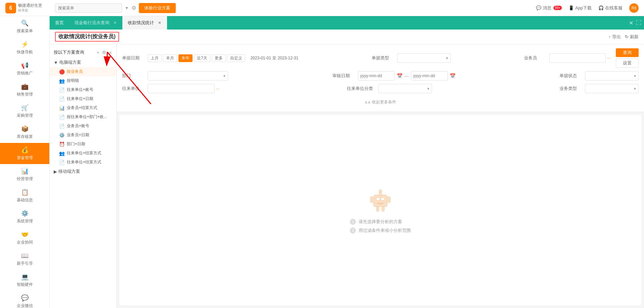 The image size is (644, 308). I want to click on sidebar-item-basic: 📋 基础信息, so click(25, 196).